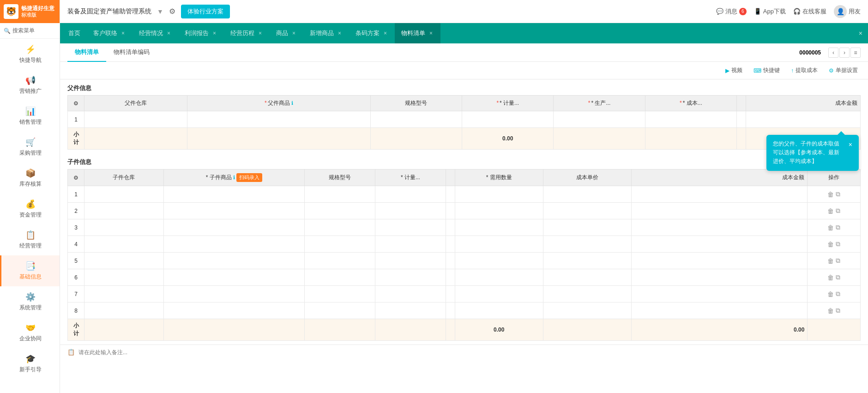 The image size is (868, 393). I want to click on nav-next-btn: ›, so click(844, 53).